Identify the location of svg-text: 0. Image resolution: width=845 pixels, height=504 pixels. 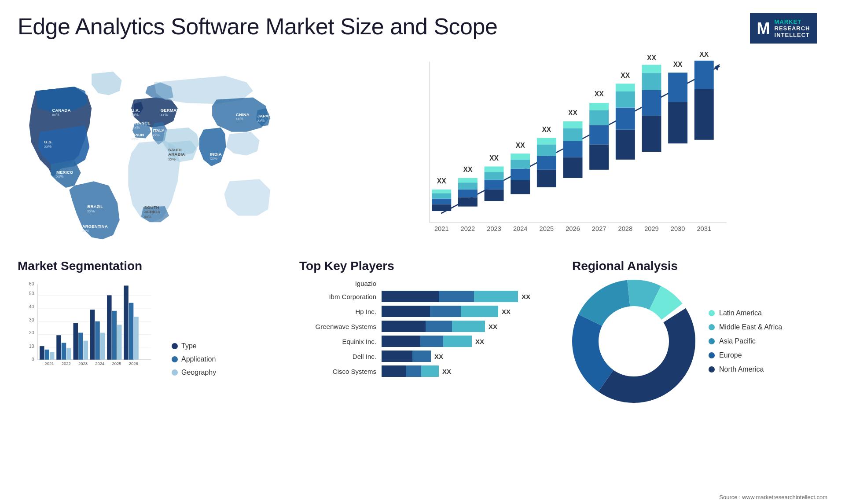
(33, 359).